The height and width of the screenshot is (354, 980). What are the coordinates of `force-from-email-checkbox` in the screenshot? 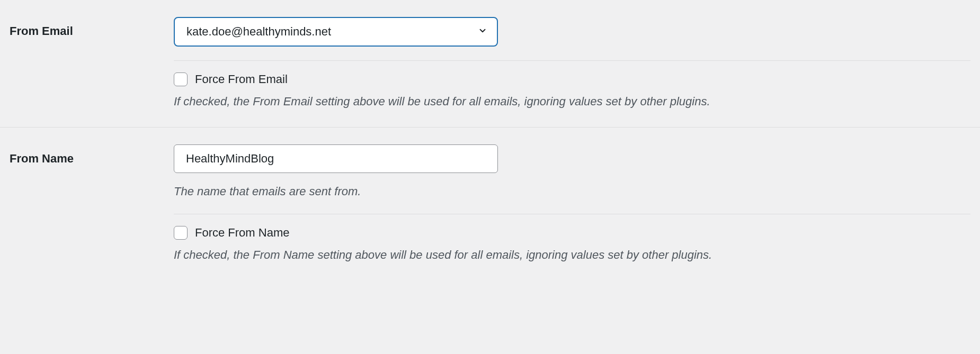 It's located at (181, 79).